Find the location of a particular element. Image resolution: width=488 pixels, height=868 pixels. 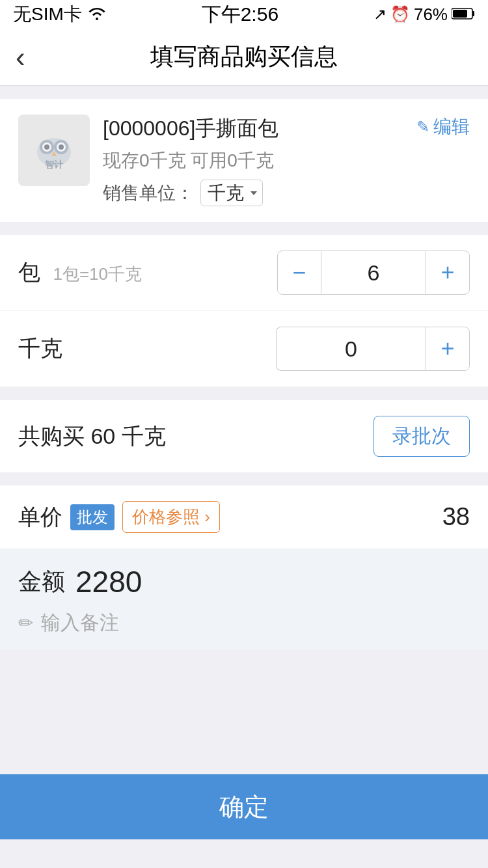

minus-button-bao: − is located at coordinates (299, 273).